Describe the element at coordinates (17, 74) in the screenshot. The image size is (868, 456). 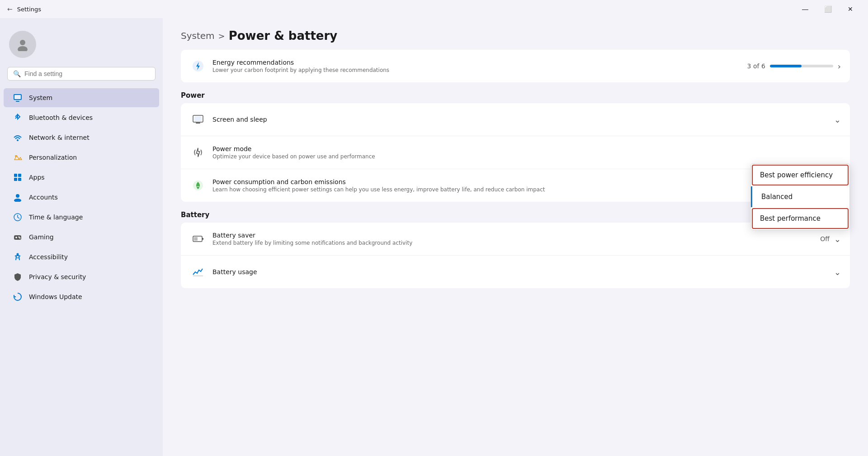
I see `search-icon: 🔍` at that location.